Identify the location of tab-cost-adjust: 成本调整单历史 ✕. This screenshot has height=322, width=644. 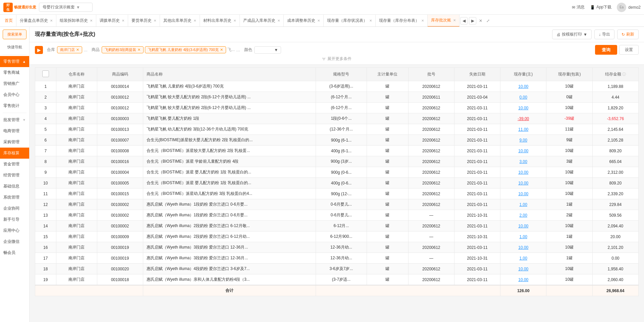
(304, 21).